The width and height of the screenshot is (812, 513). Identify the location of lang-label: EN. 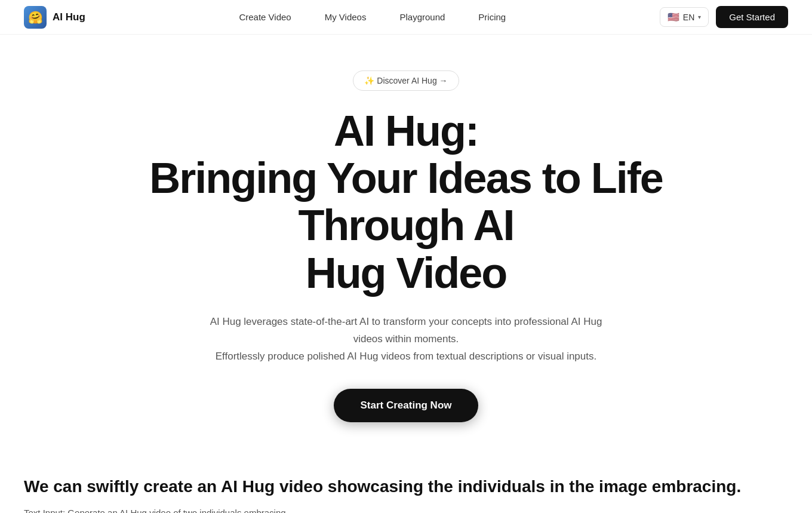
(689, 17).